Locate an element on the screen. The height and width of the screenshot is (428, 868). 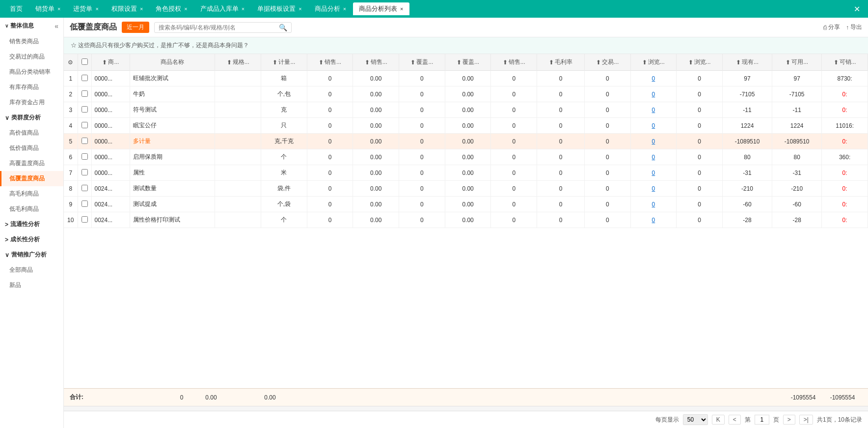
col-header-gross-margin: ⬆毛利率 is located at coordinates (561, 62).